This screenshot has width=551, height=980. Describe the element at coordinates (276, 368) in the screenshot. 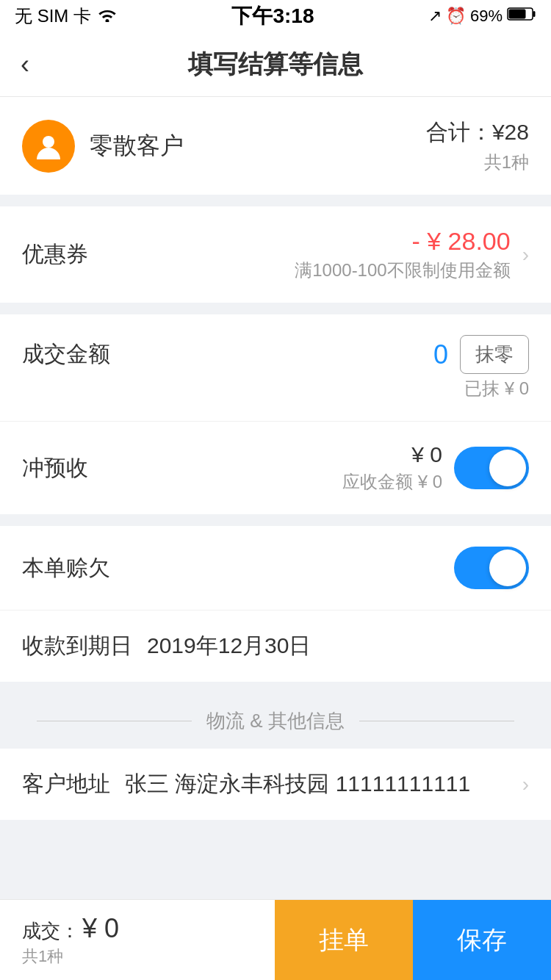

I see `deal-amount-row: 成交金额 0 抹零 已抹 ¥ 0` at that location.